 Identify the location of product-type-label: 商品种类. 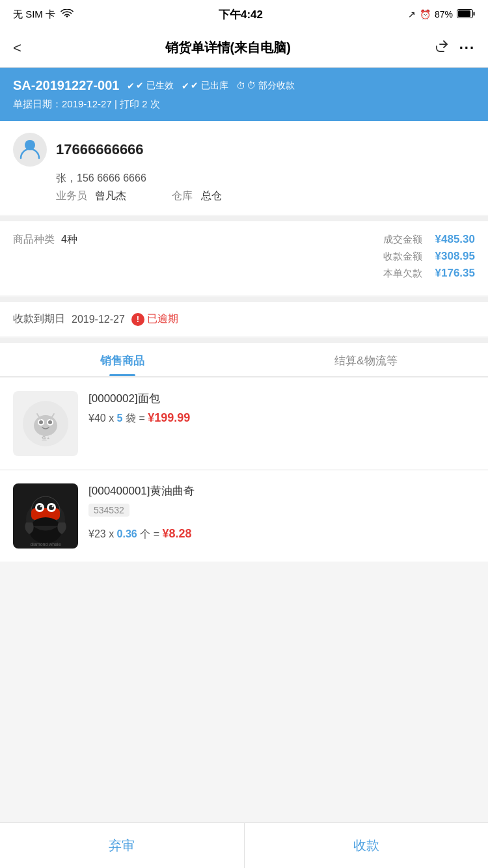
(34, 239).